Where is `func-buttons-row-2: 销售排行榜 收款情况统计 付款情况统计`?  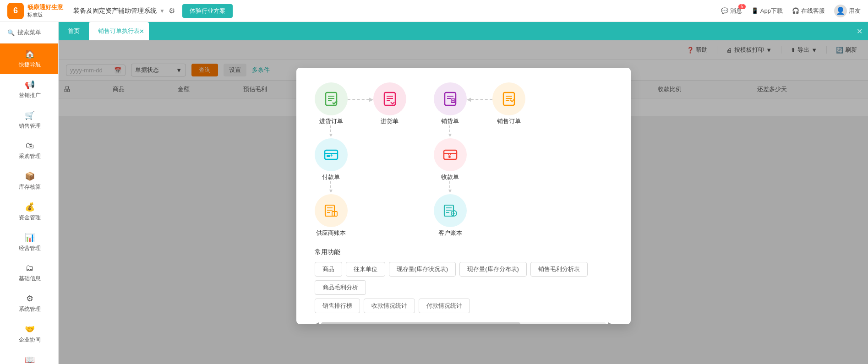 func-buttons-row-2: 销售排行榜 收款情况统计 付款情况统计 is located at coordinates (464, 306).